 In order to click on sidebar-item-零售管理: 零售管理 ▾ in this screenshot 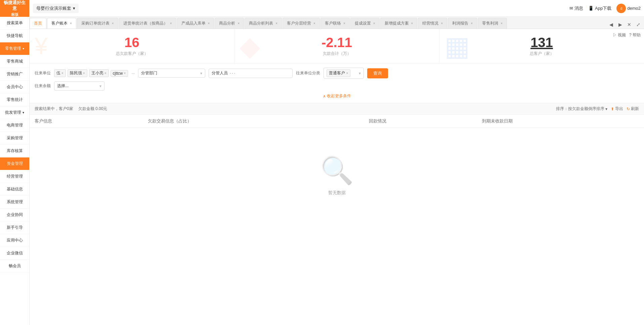, I will do `click(15, 49)`.